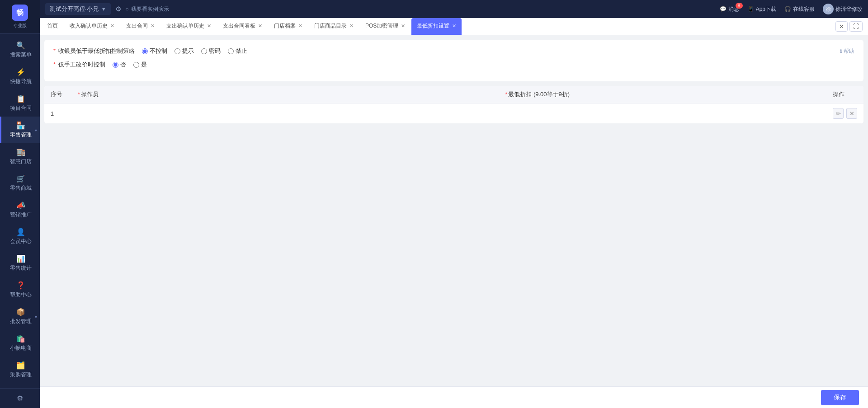 The height and width of the screenshot is (408, 868). Describe the element at coordinates (762, 9) in the screenshot. I see `app-download-btn: 📱 App下载` at that location.